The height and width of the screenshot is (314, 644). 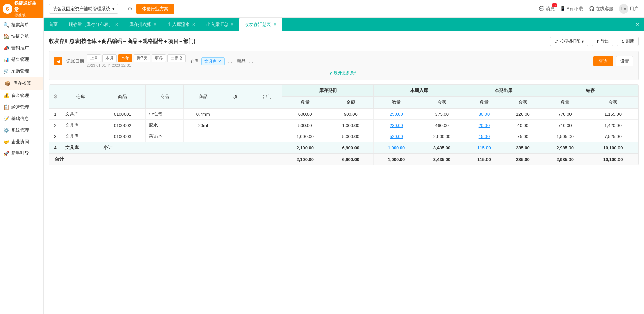 What do you see at coordinates (22, 71) in the screenshot?
I see `sidebar-item-purchase: 🛒 采购管理` at bounding box center [22, 71].